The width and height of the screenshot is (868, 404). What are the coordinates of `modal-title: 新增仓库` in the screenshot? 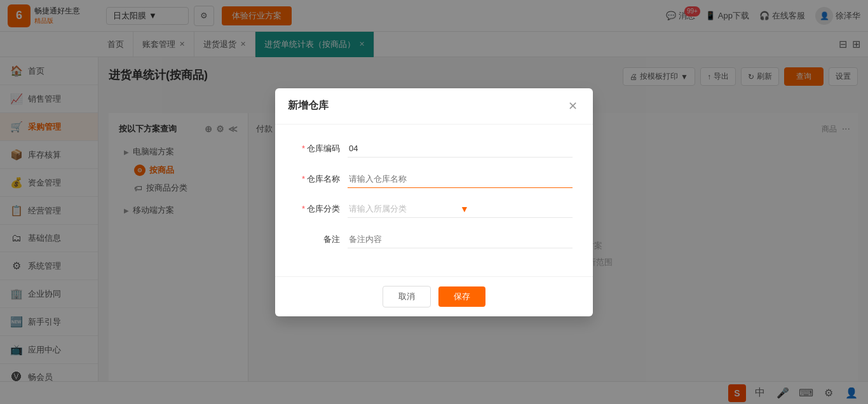 It's located at (308, 105).